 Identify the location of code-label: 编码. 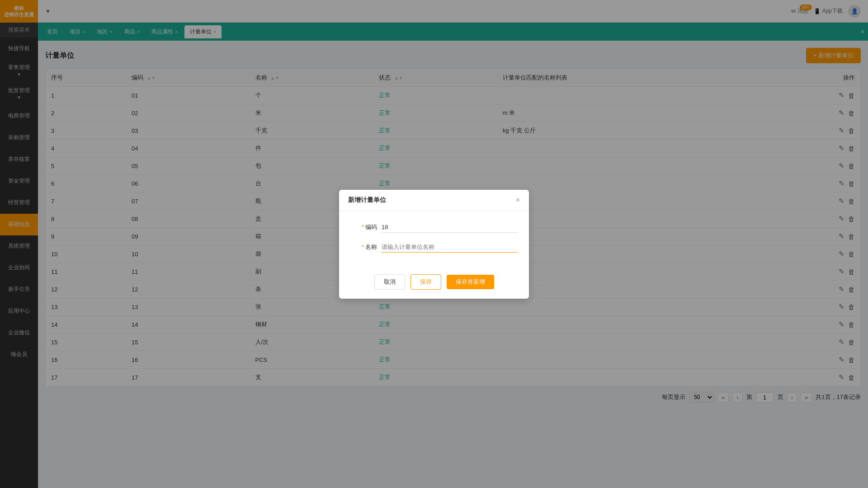
(363, 227).